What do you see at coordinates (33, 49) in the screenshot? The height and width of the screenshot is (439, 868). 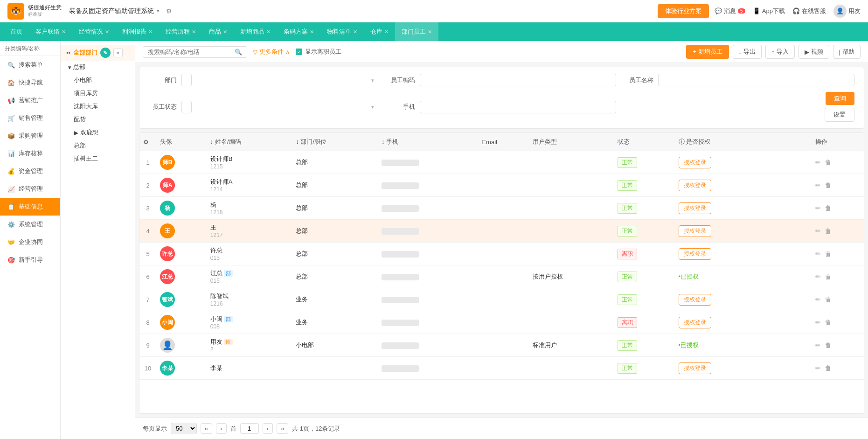 I see `sidebar-search-input` at bounding box center [33, 49].